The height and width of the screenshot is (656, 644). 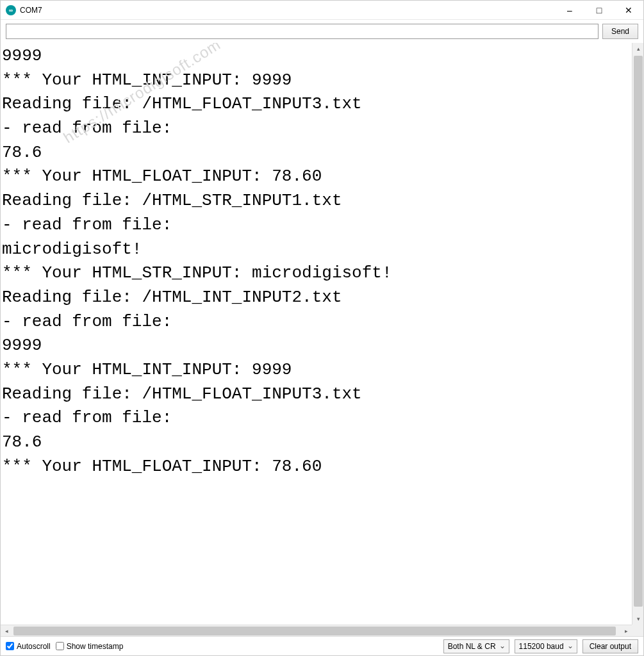 I want to click on baud-value: 115200 baud, so click(x=541, y=646).